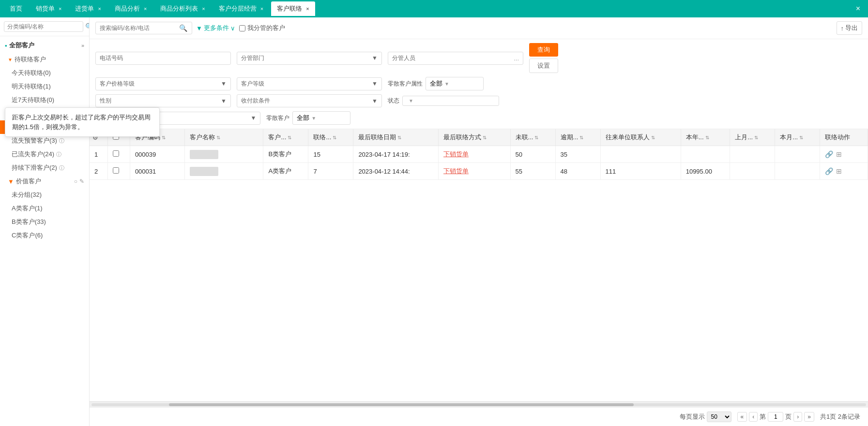 The width and height of the screenshot is (868, 426). What do you see at coordinates (533, 137) in the screenshot?
I see `th-no-contact: 未联... ⇅` at bounding box center [533, 137].